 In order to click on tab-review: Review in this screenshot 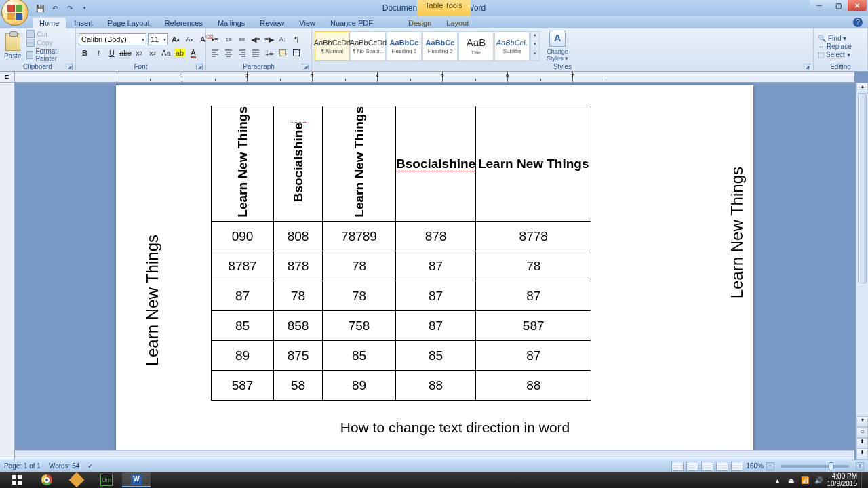, I will do `click(272, 23)`.